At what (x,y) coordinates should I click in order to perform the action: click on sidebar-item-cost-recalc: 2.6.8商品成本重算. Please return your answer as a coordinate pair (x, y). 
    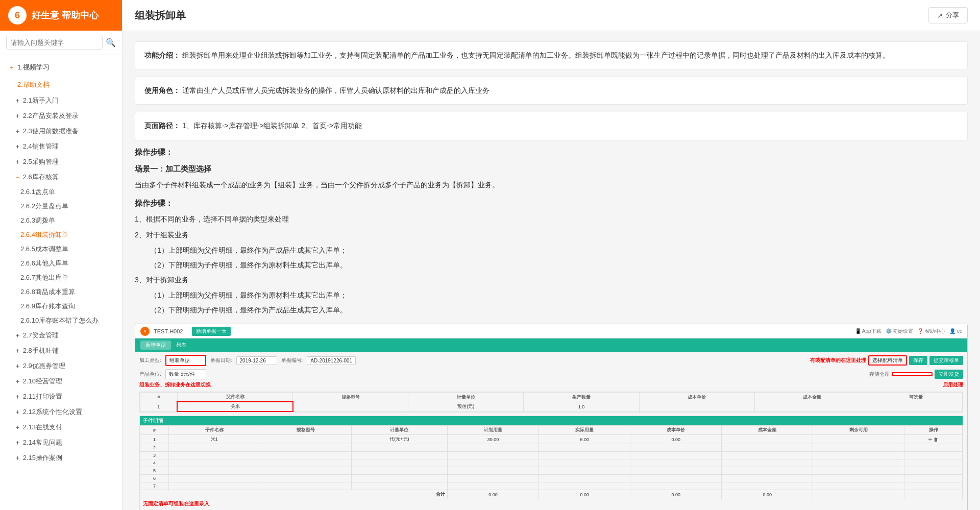
    Looking at the image, I should click on (61, 292).